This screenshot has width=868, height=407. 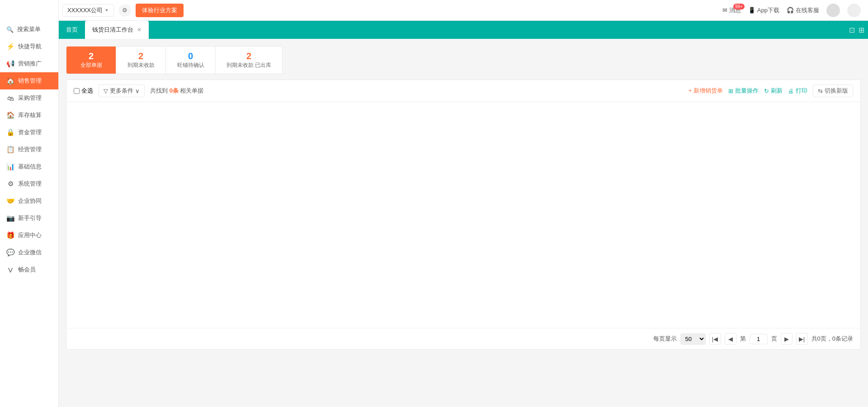 What do you see at coordinates (463, 30) in the screenshot?
I see `tab-bar: 首页 钱货日清工作台 ✕ ⊡ ⊞` at bounding box center [463, 30].